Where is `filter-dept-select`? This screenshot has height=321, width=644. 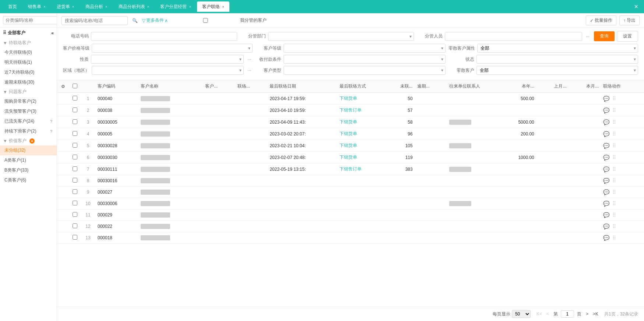
filter-dept-select is located at coordinates (341, 36).